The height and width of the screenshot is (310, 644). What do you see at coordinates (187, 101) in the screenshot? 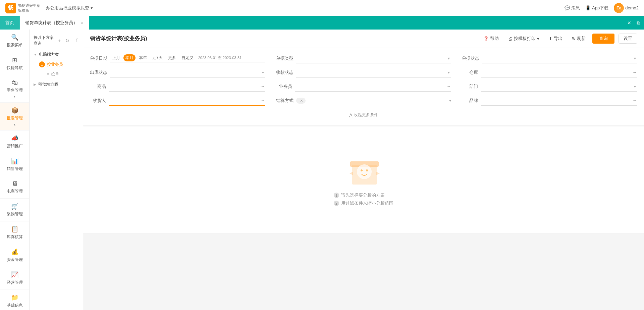
I see `consignee-input` at bounding box center [187, 101].